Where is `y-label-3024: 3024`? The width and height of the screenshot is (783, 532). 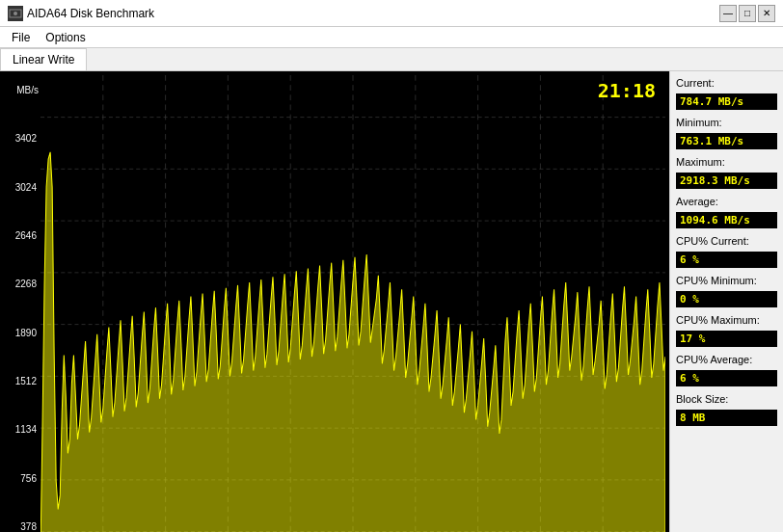 y-label-3024: 3024 is located at coordinates (22, 187).